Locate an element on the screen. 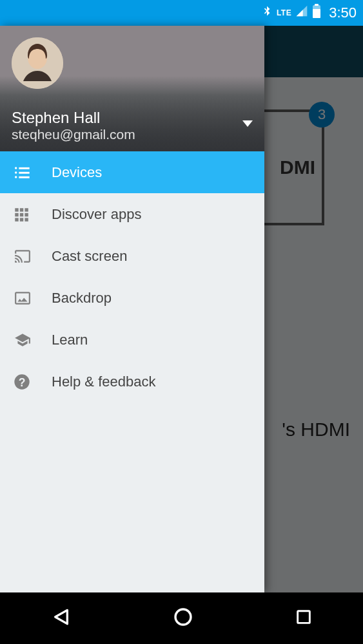 Image resolution: width=363 pixels, height=644 pixels. drawer-item-label: Help & feedback is located at coordinates (103, 382).